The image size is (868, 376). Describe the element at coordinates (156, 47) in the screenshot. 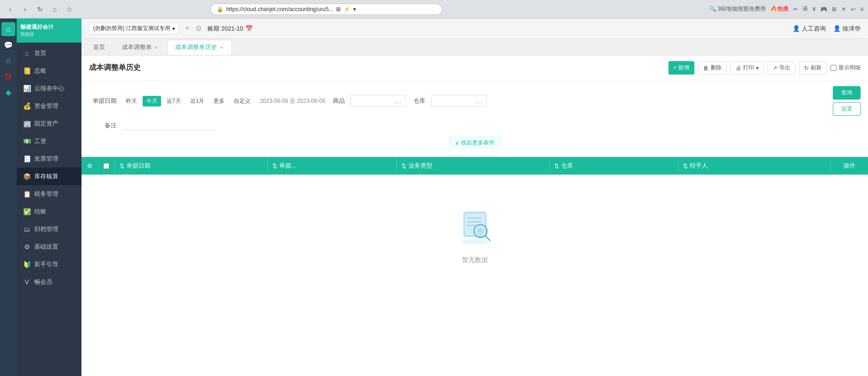

I see `tab-close-cost-adjust: ×` at that location.